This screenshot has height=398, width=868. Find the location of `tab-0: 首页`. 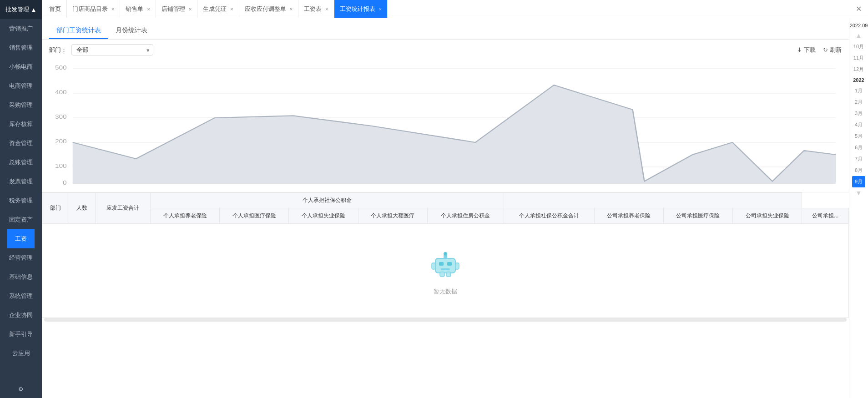

tab-0: 首页 is located at coordinates (56, 9).